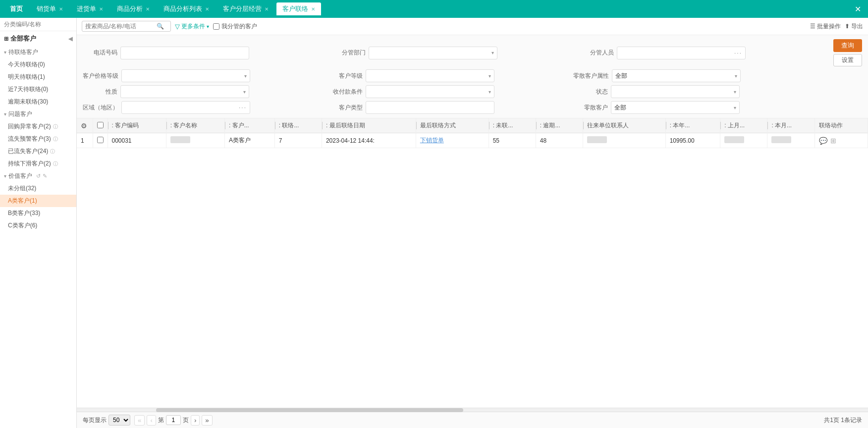 This screenshot has width=868, height=428. Describe the element at coordinates (38, 188) in the screenshot. I see `sidebar-item-unclassified: 未分组(32)` at that location.